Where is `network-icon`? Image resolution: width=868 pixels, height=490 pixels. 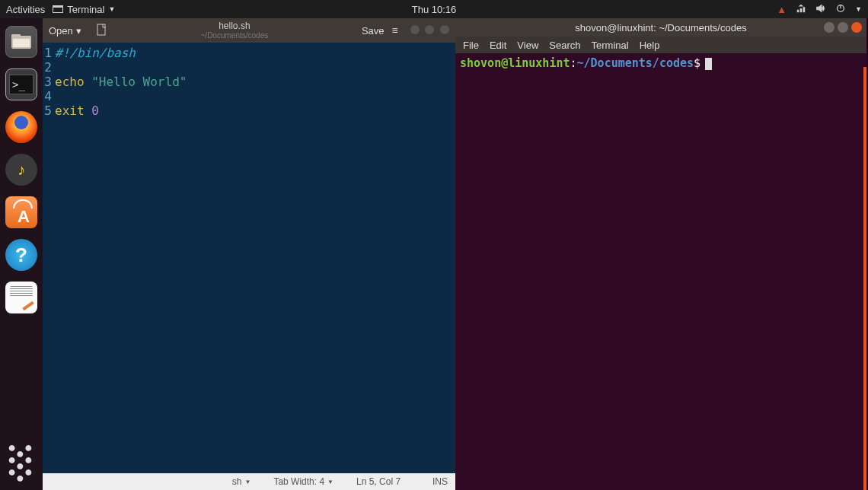 network-icon is located at coordinates (801, 9).